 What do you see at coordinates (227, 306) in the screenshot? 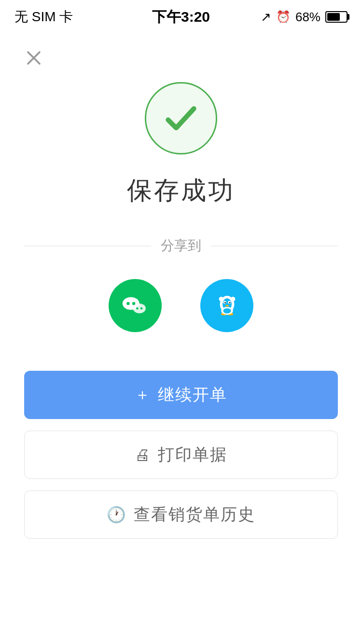
I see `qq-share-button` at bounding box center [227, 306].